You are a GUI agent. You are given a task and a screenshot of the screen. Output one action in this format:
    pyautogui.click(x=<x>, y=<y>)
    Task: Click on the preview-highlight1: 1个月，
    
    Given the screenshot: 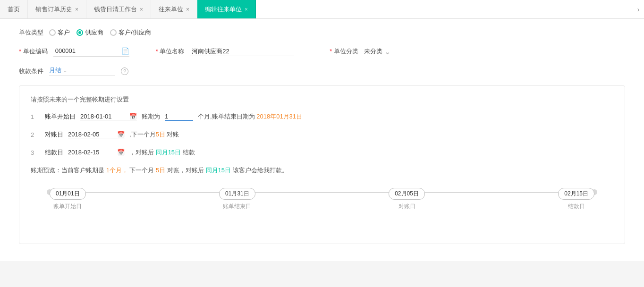 What is the action you would take?
    pyautogui.click(x=117, y=170)
    